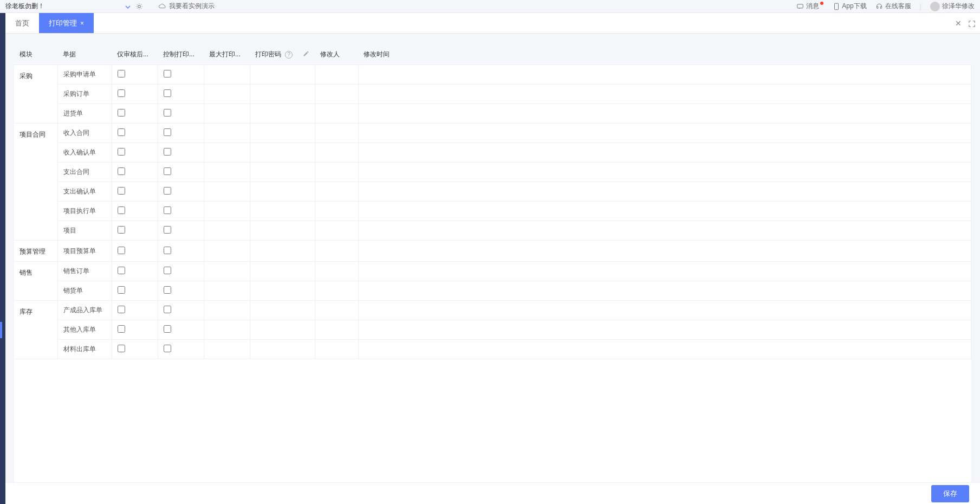 The height and width of the screenshot is (504, 980). I want to click on demo-link-text: 我要看实例演示, so click(192, 7).